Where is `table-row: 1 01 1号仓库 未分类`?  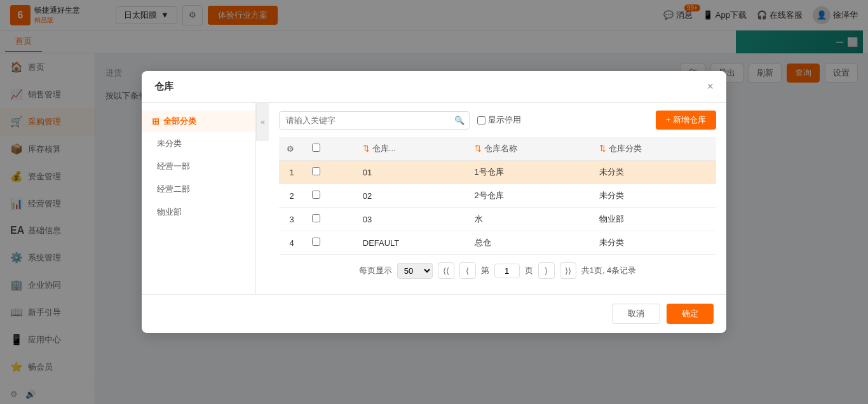
table-row: 1 01 1号仓库 未分类 is located at coordinates (498, 173).